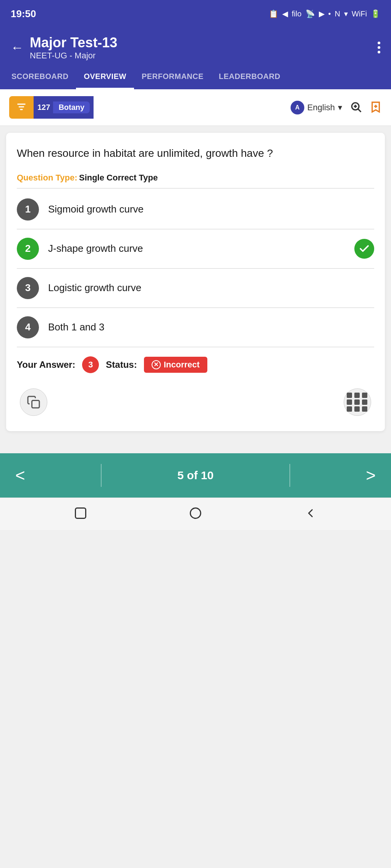 The image size is (391, 868). What do you see at coordinates (325, 14) in the screenshot?
I see `status-icons: 📋 ◀ filo 📡 ▶ • N ▾ WiFi 🔋` at bounding box center [325, 14].